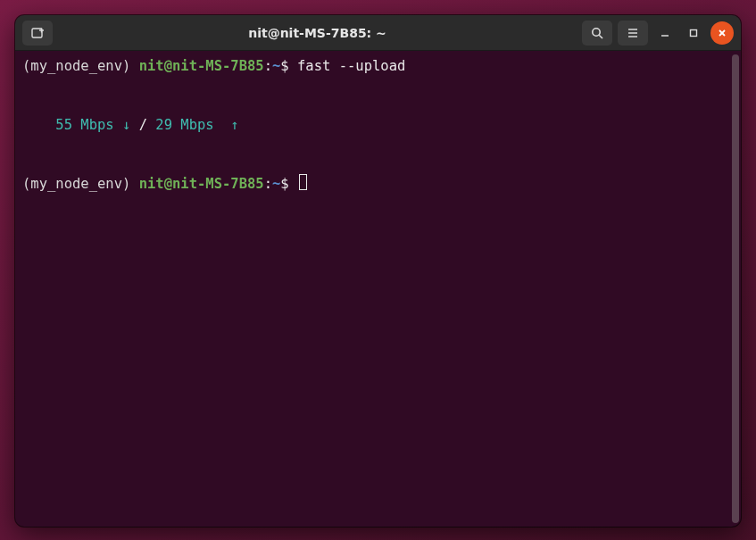 The image size is (756, 540). Describe the element at coordinates (127, 125) in the screenshot. I see `download-arrow-icon: ↓` at that location.